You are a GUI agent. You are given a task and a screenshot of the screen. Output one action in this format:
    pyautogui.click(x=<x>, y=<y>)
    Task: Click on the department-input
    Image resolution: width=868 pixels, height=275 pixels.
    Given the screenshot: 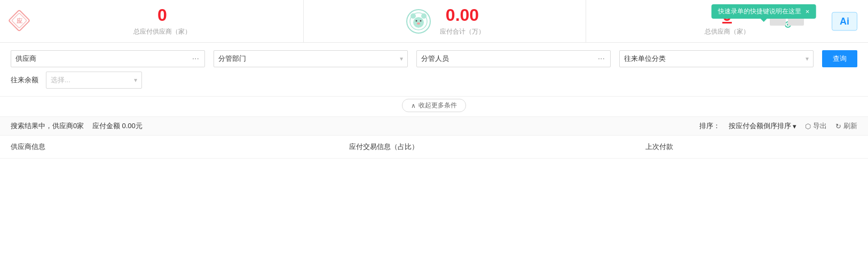 What is the action you would take?
    pyautogui.click(x=325, y=59)
    